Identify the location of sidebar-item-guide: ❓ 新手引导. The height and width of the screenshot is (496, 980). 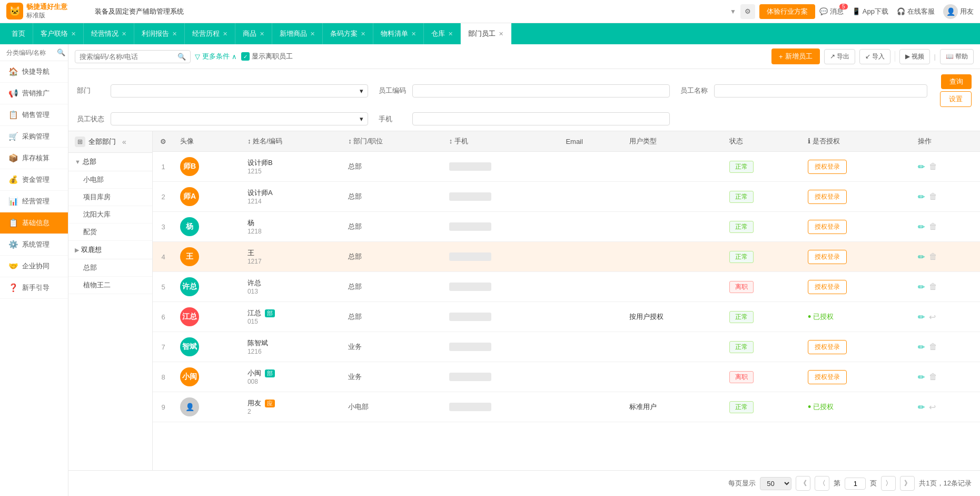
(34, 288).